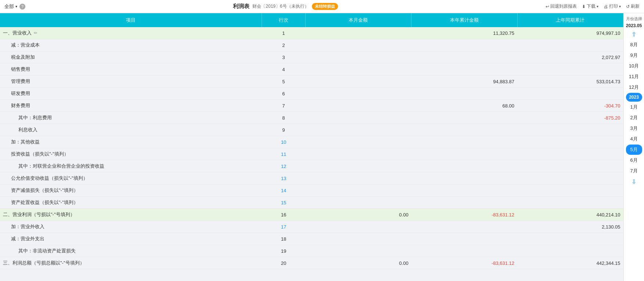 This screenshot has width=644, height=281. What do you see at coordinates (131, 251) in the screenshot?
I see `row-item-18: 其中：非流动资产处置损失` at bounding box center [131, 251].